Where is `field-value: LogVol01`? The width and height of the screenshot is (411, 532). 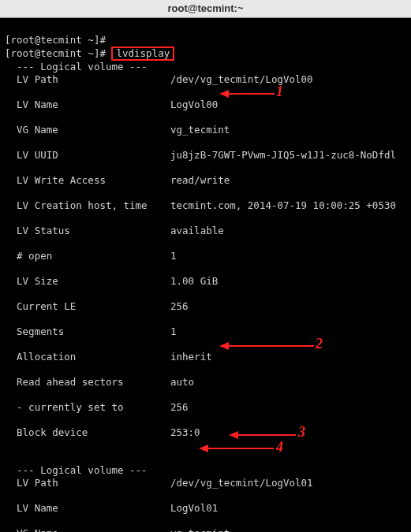
field-value: LogVol01 is located at coordinates (289, 508).